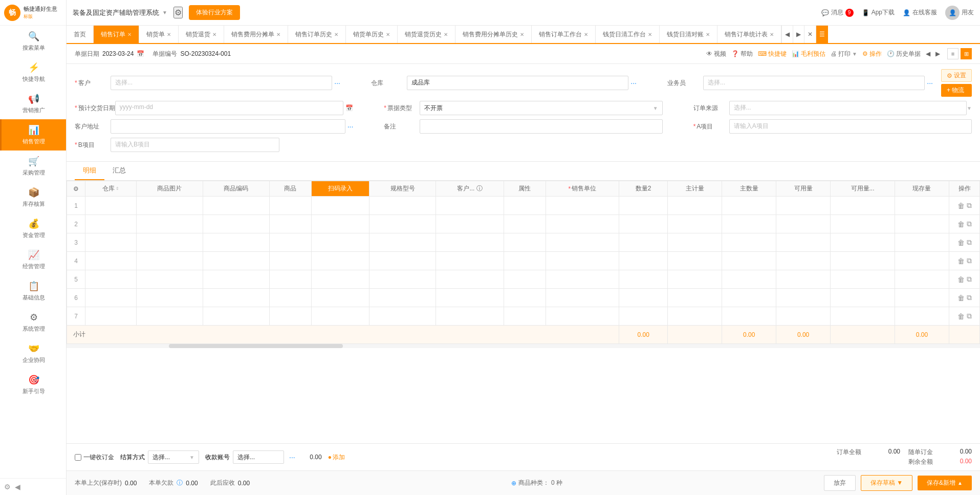  I want to click on sidebar-item-guide: 🎯 新手引导, so click(33, 385).